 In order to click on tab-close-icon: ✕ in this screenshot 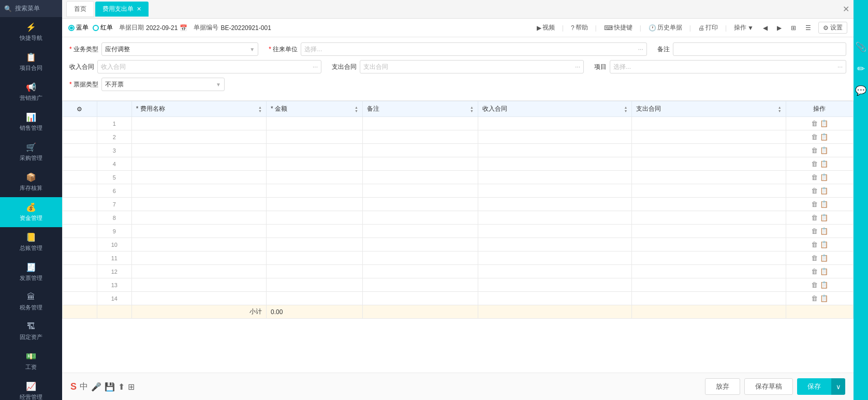, I will do `click(139, 9)`.